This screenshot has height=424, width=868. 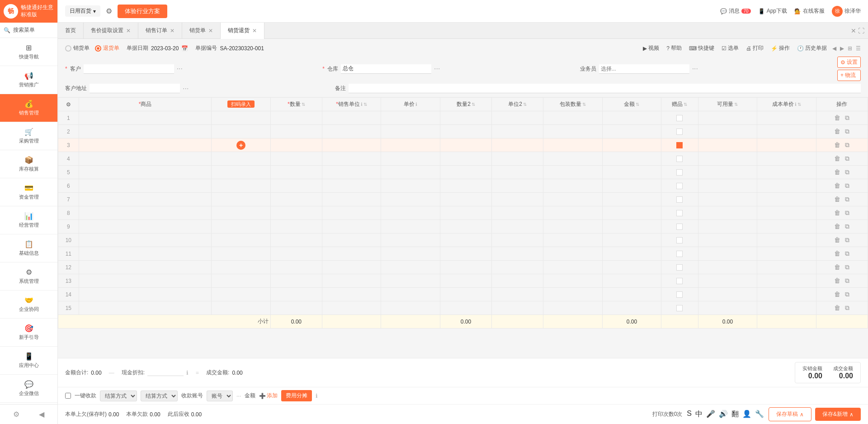 I want to click on delete-row-btn-15: 🗑, so click(x=837, y=308).